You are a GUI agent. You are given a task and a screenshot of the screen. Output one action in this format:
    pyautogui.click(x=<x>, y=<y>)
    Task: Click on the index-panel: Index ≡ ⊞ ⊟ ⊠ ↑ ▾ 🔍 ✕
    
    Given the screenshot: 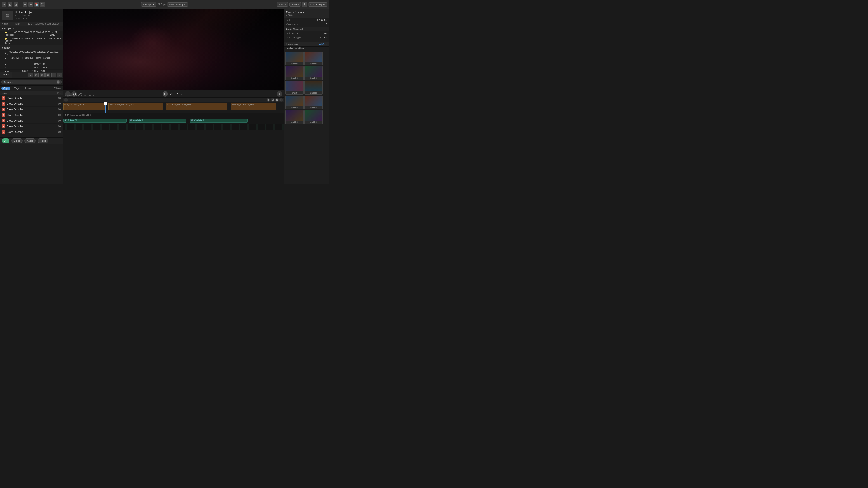 What is the action you would take?
    pyautogui.click(x=32, y=108)
    